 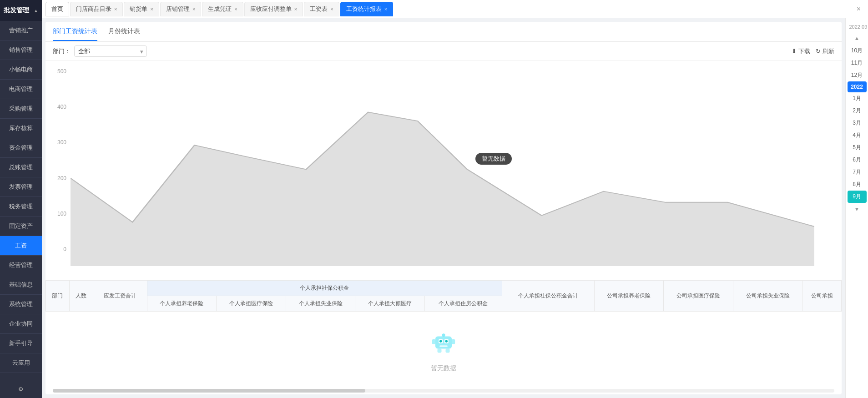 I want to click on sidebar-item-kucun: 库存核算, so click(x=21, y=128).